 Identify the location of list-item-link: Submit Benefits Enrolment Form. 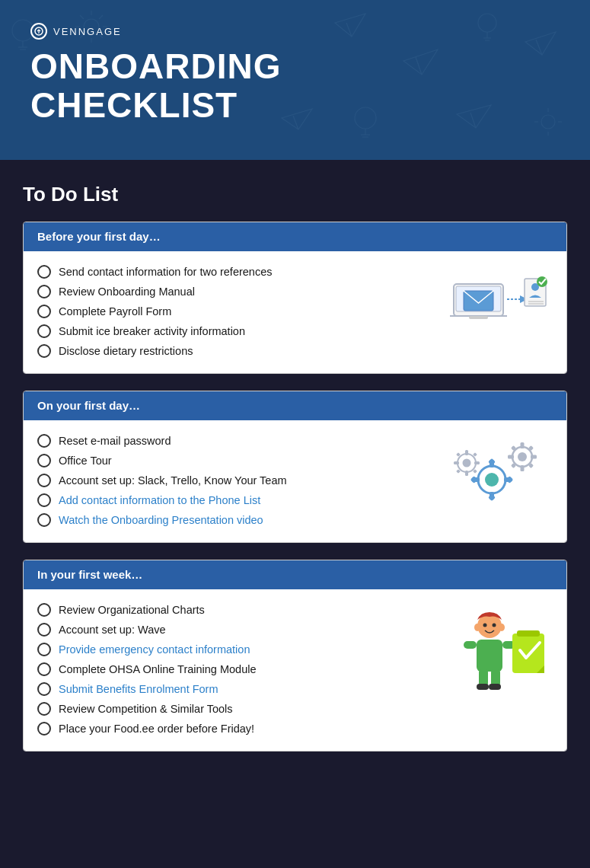
(238, 689).